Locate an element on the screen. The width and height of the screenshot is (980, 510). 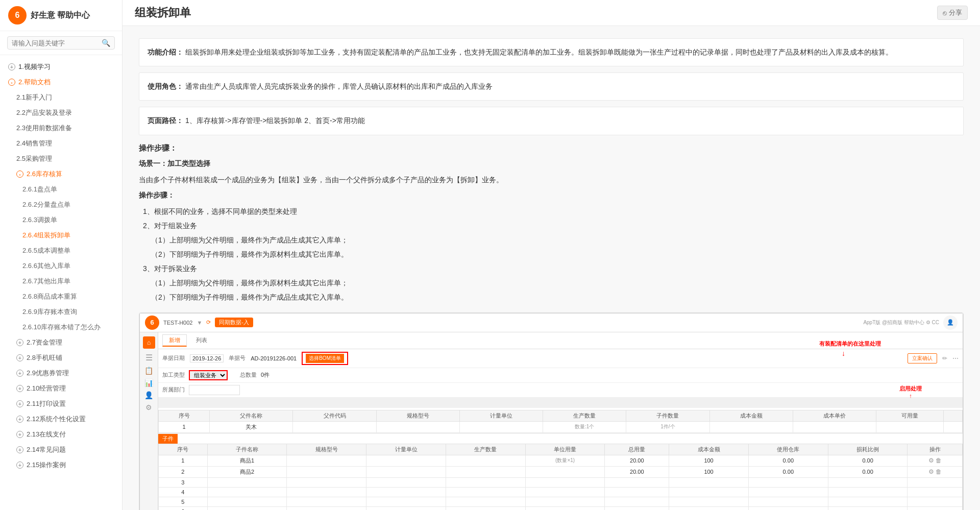
sidebar-item-partial-stocktake: 2.6.2分量盘点单 is located at coordinates (61, 205).